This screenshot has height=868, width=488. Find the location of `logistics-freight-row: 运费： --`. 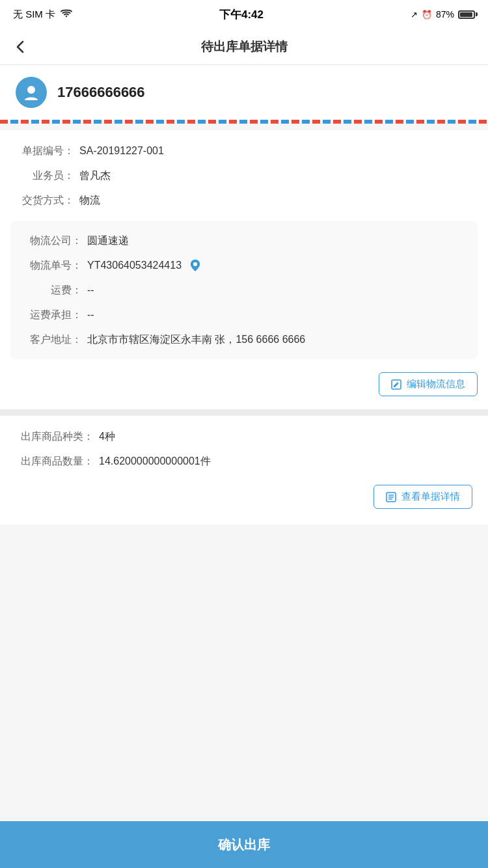

logistics-freight-row: 运费： -- is located at coordinates (244, 290).